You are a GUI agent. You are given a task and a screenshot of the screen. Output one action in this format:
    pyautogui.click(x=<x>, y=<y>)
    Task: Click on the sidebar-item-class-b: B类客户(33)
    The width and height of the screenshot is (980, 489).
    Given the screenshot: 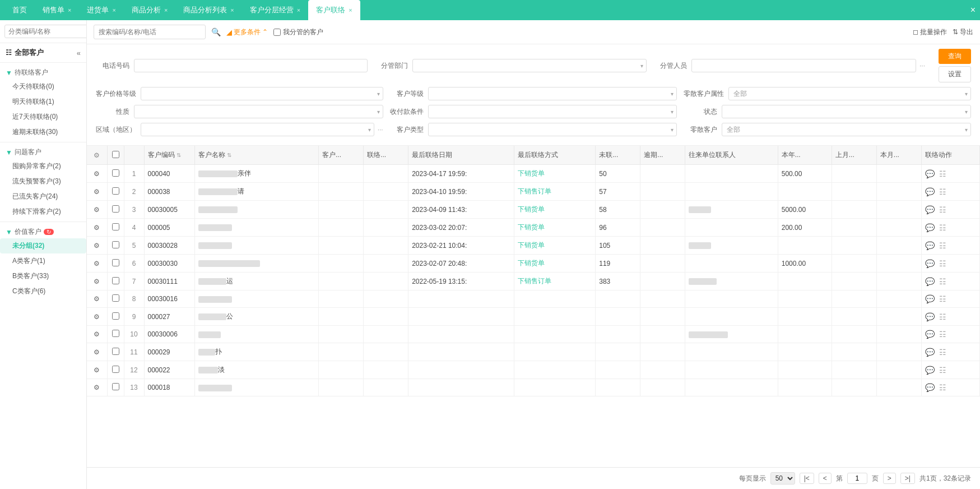 What is the action you would take?
    pyautogui.click(x=43, y=276)
    